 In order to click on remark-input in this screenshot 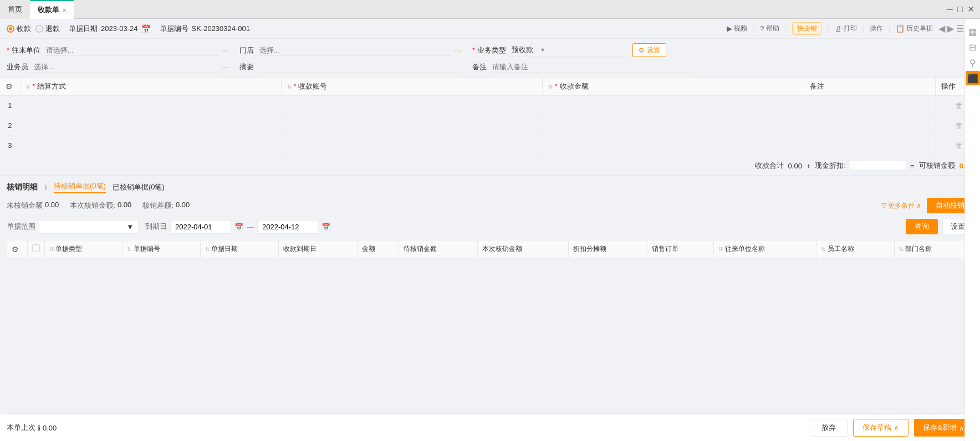, I will do `click(592, 67)`.